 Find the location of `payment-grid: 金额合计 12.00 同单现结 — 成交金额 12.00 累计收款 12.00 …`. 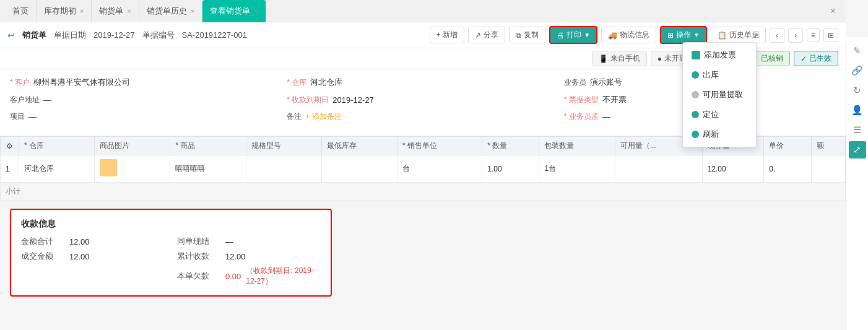

payment-grid: 金额合计 12.00 同单现结 — 成交金额 12.00 累计收款 12.00 … is located at coordinates (171, 261).